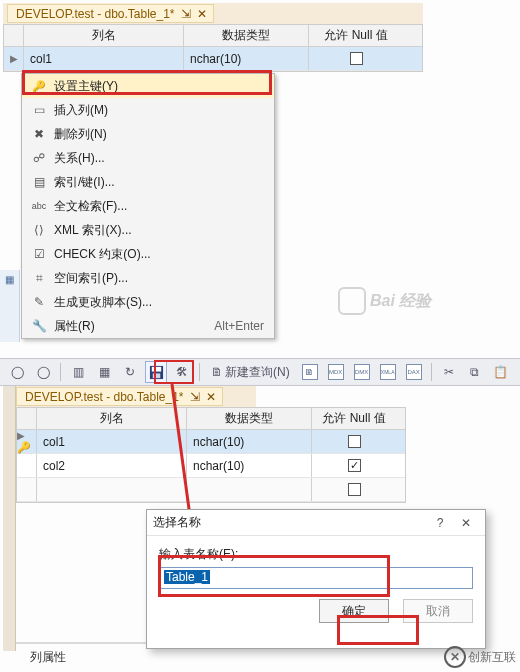  I want to click on menu-insert-column: ▭ 插入列(M), so click(148, 110).